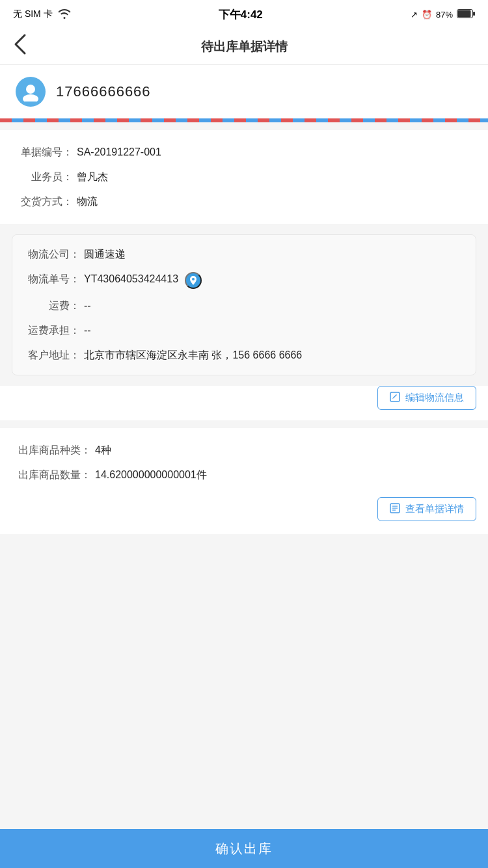 The height and width of the screenshot is (868, 488). What do you see at coordinates (47, 177) in the screenshot?
I see `salesperson-label: 业务员：` at bounding box center [47, 177].